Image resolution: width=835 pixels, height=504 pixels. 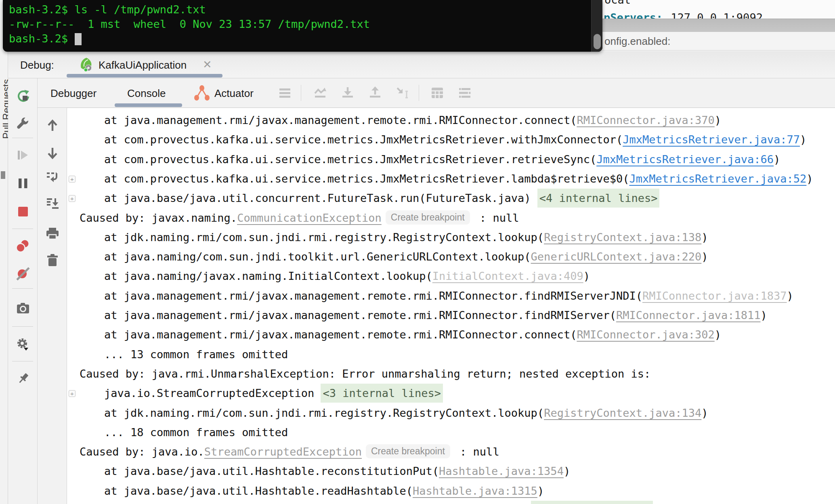 I want to click on stack-trace-line: at java.naming/javax.naming.InitialConte…, so click(x=347, y=276).